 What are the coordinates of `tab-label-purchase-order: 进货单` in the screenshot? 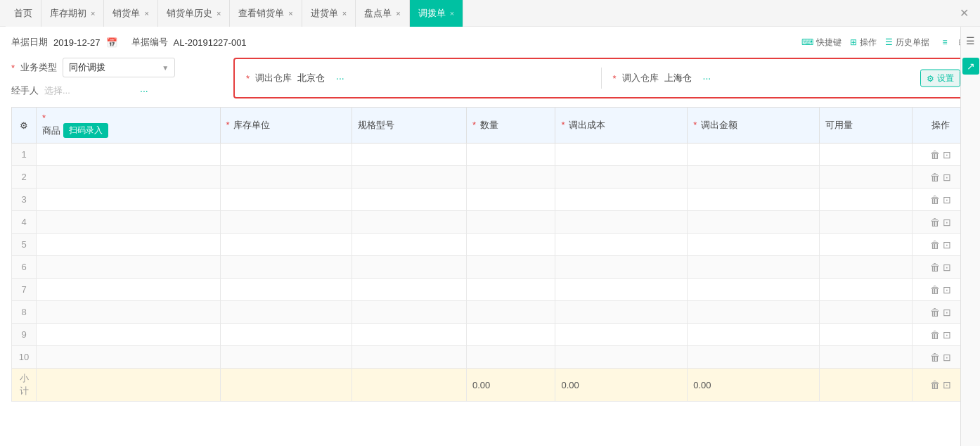 It's located at (325, 13).